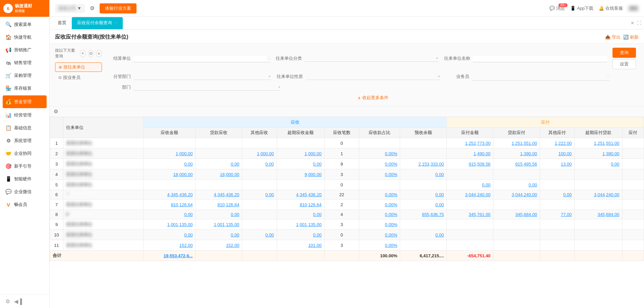 The width and height of the screenshot is (644, 308). What do you see at coordinates (62, 23) in the screenshot?
I see `tab-home: 首页` at bounding box center [62, 23].